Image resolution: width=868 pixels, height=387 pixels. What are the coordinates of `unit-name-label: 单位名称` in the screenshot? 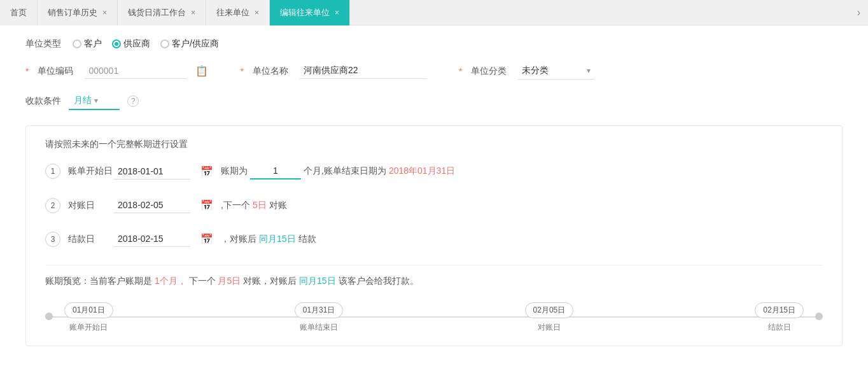 It's located at (270, 71).